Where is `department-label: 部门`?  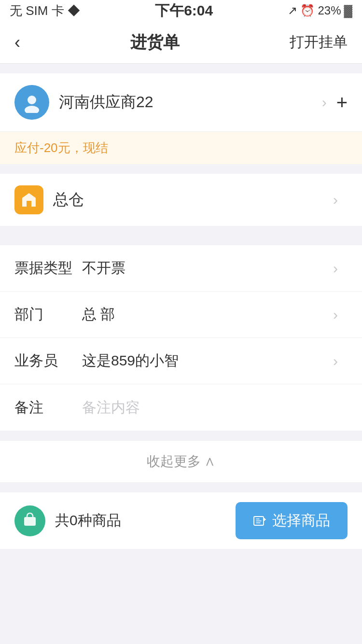 department-label: 部门 is located at coordinates (48, 315).